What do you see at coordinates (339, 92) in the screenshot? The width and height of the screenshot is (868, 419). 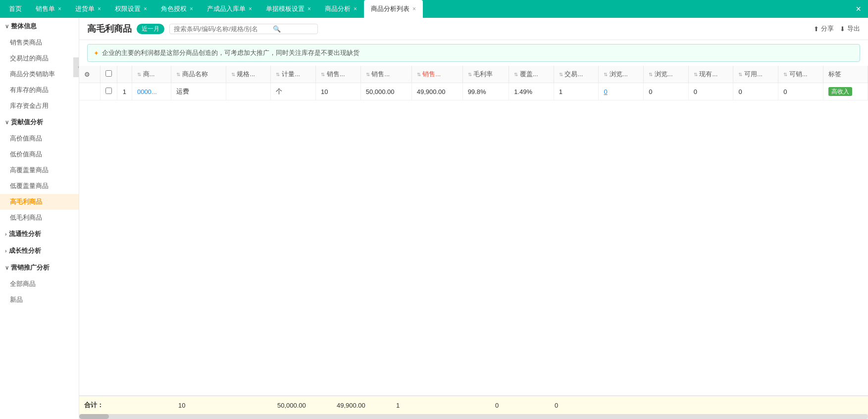 I see `row-sales1-cell: 10` at bounding box center [339, 92].